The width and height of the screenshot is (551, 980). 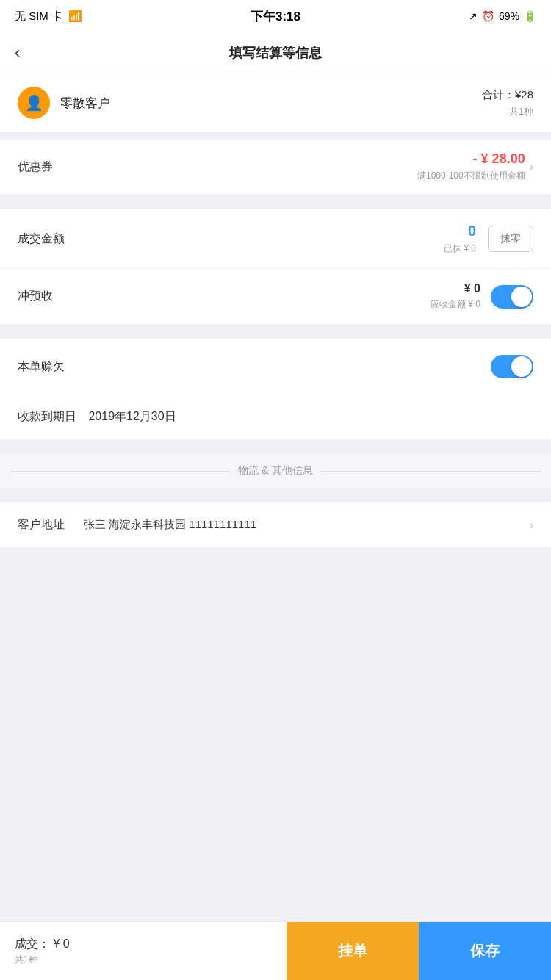 What do you see at coordinates (488, 16) in the screenshot?
I see `alarm-icon: ⏰` at bounding box center [488, 16].